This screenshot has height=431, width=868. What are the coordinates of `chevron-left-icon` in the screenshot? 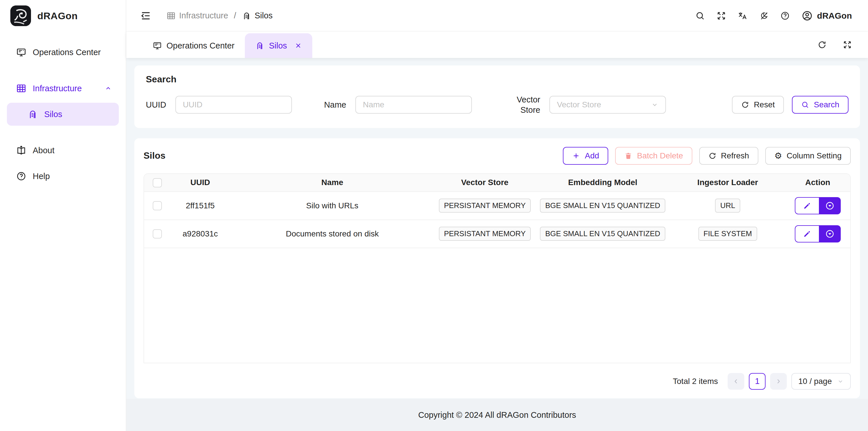 It's located at (736, 381).